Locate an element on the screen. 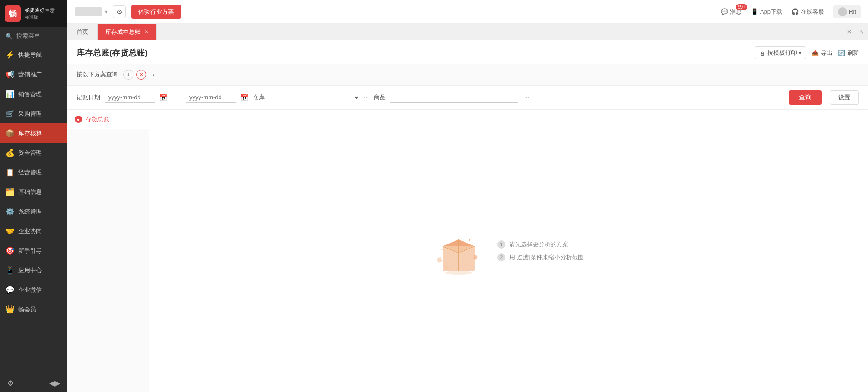 This screenshot has height=392, width=868. basic-info-icon: 🗂️ is located at coordinates (10, 192).